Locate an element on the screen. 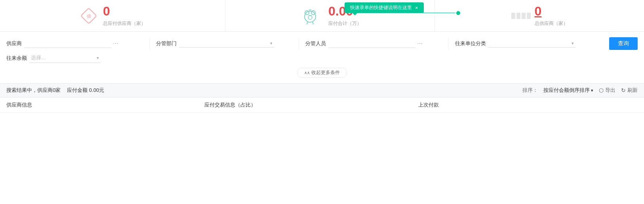 This screenshot has height=204, width=644. stat-payable-number: 0 is located at coordinates (124, 11).